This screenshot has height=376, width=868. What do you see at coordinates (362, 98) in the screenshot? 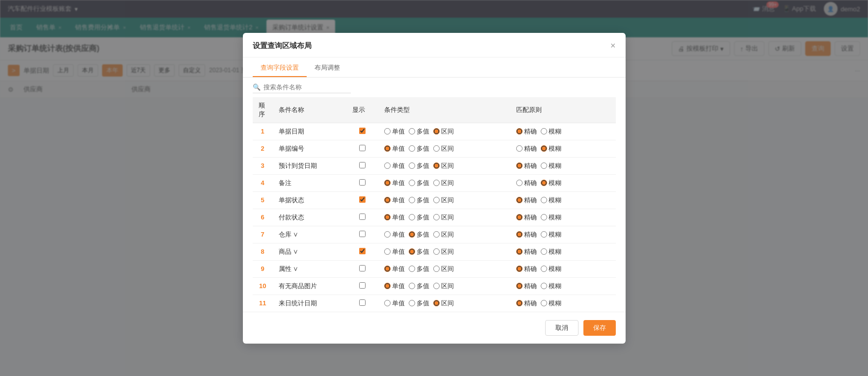
I see `th-display: 显示` at bounding box center [362, 98].